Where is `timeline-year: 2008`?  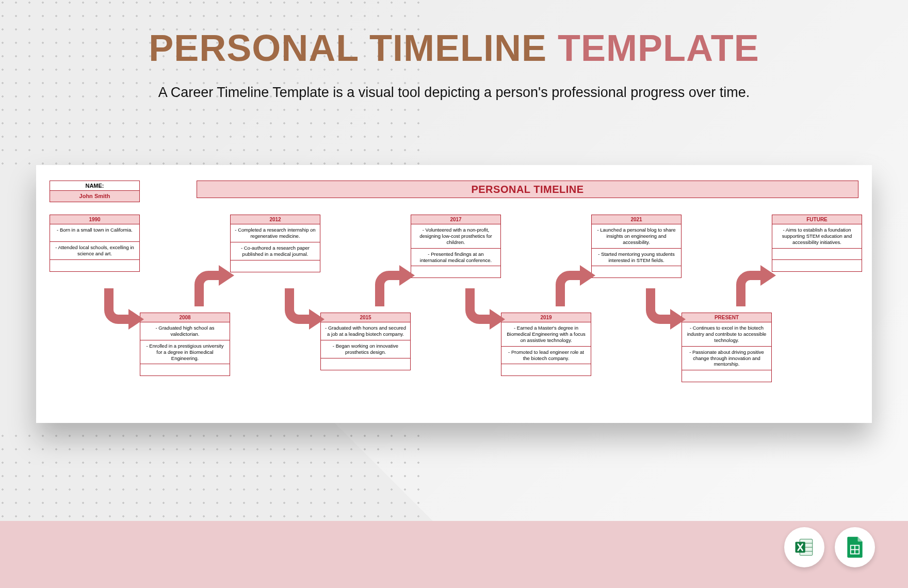 timeline-year: 2008 is located at coordinates (185, 318).